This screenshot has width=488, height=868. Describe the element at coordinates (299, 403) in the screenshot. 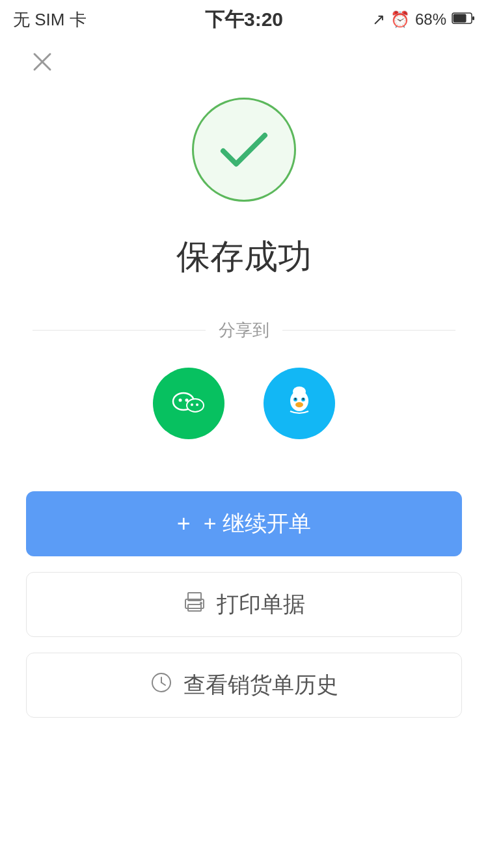

I see `qq-share-button` at that location.